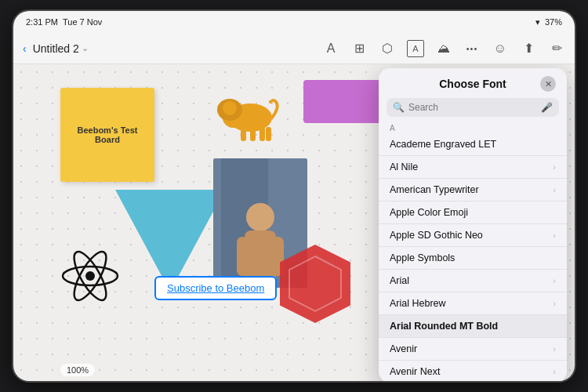 This screenshot has width=588, height=392. What do you see at coordinates (434, 190) in the screenshot?
I see `font-item-name: American Typewriter` at bounding box center [434, 190].